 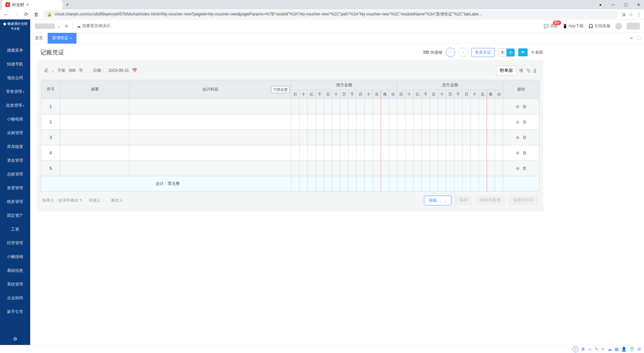 I want to click on close-tab-icon: ×, so click(x=71, y=38).